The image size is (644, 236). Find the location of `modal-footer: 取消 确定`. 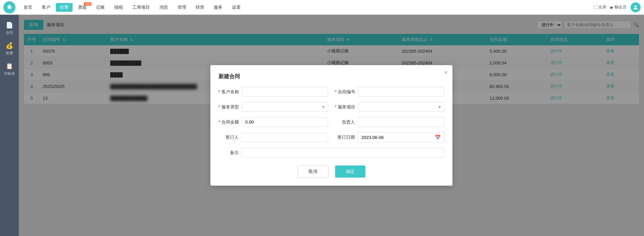

modal-footer: 取消 确定 is located at coordinates (331, 172).